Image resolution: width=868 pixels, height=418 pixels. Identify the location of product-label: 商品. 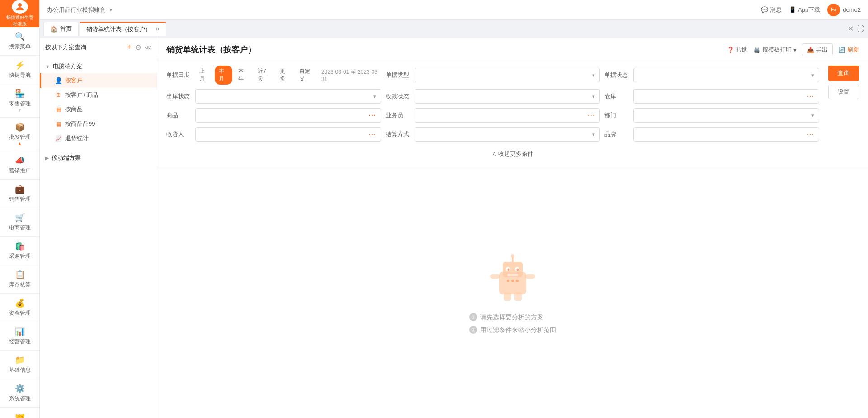
(179, 115).